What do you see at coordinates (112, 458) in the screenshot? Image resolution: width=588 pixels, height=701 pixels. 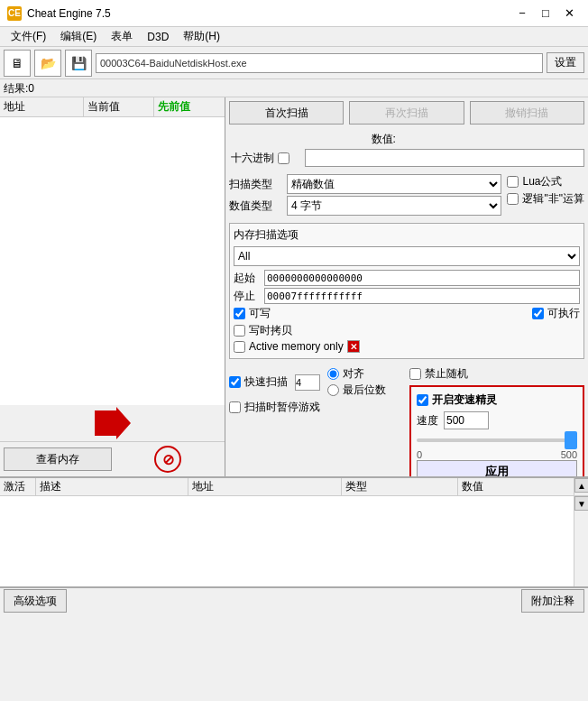 I see `left-panel-bottom: 查看内存 ⊘` at bounding box center [112, 458].